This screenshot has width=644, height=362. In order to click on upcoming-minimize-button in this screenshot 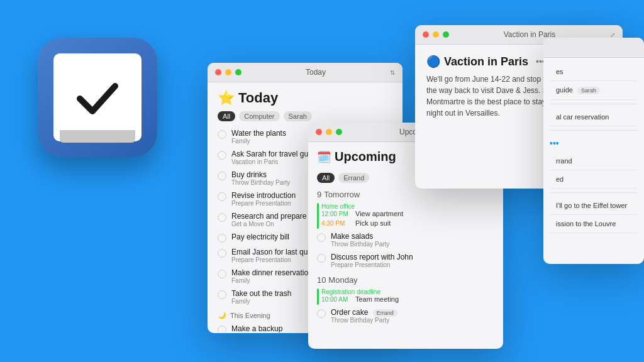, I will do `click(329, 132)`.